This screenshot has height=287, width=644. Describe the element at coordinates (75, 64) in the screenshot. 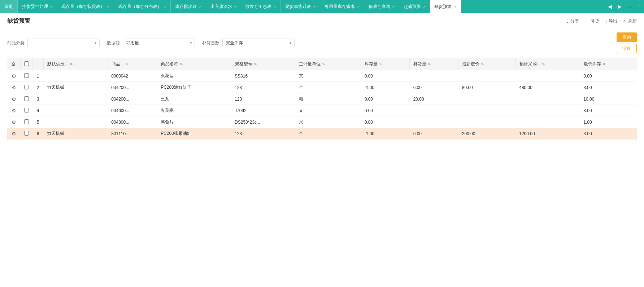

I see `col-header-default_supplier: 默认供应...⇅` at that location.